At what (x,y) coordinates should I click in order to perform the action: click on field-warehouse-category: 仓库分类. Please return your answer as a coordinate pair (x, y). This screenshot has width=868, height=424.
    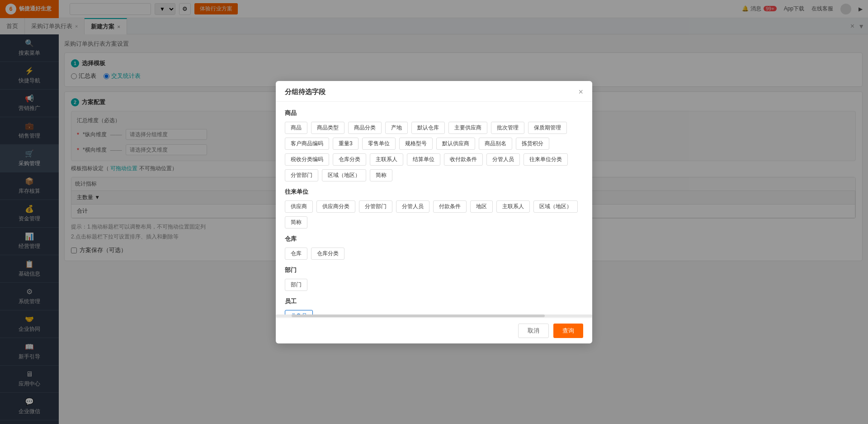
    Looking at the image, I should click on (328, 253).